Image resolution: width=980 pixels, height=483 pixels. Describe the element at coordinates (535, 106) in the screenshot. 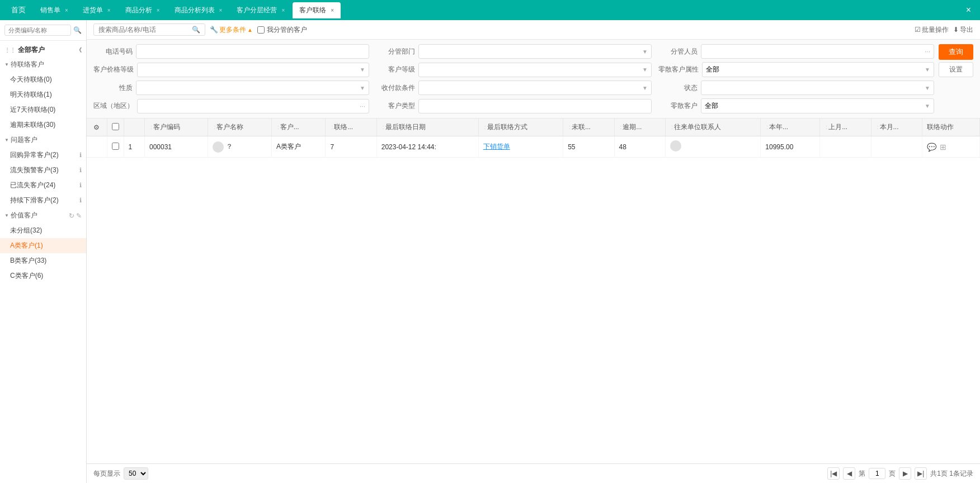

I see `customer-type-input` at that location.